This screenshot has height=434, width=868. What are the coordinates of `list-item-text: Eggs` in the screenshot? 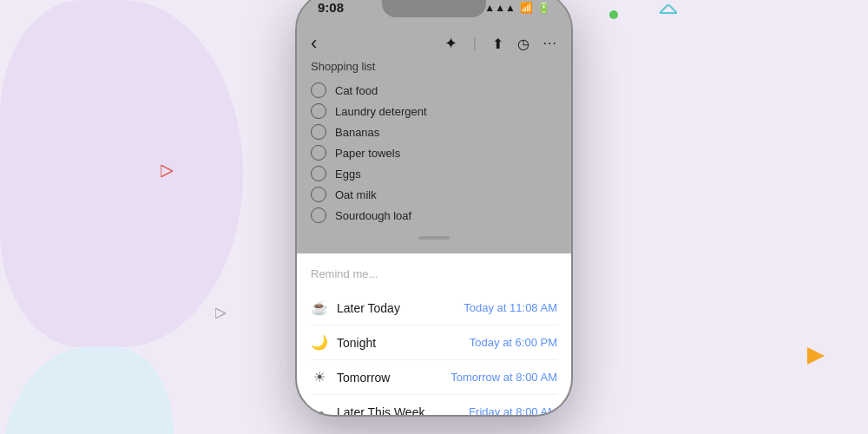 It's located at (348, 174).